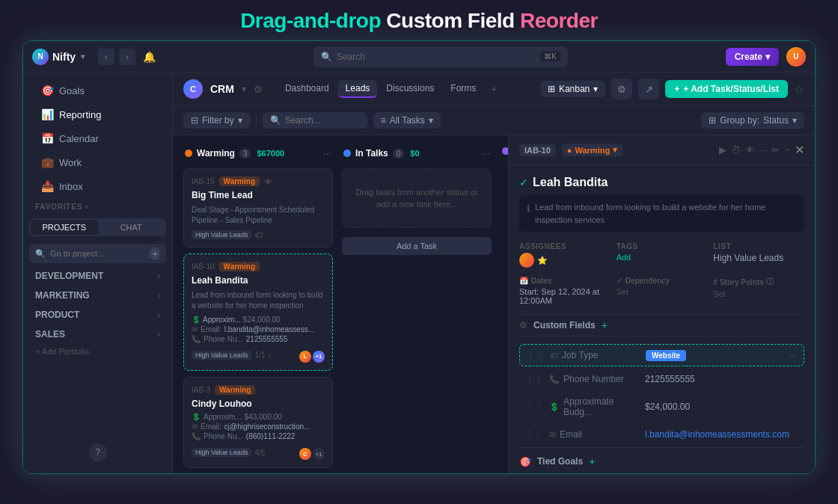 The height and width of the screenshot is (504, 838). What do you see at coordinates (258, 208) in the screenshot?
I see `task-card-iab15: IAB-15 Warming 👁 Big Time Lead Deal Stag…` at bounding box center [258, 208].